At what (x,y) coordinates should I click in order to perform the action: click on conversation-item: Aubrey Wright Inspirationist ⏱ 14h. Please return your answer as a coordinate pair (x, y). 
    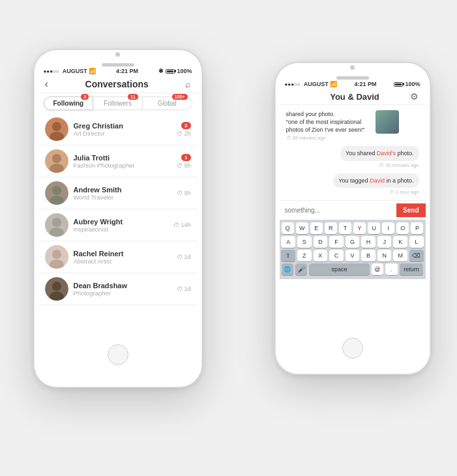
    Looking at the image, I should click on (118, 226).